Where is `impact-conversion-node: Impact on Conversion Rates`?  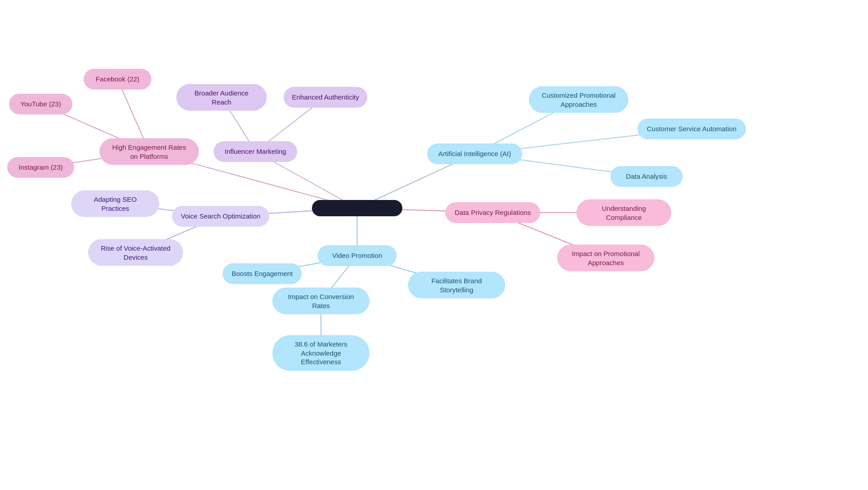
impact-conversion-node: Impact on Conversion Rates is located at coordinates (321, 301).